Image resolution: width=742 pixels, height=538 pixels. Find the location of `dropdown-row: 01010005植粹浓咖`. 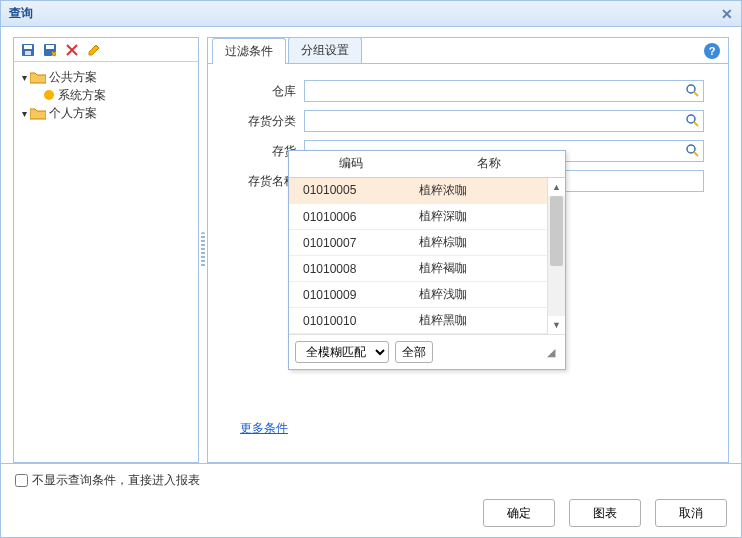

dropdown-row: 01010005植粹浓咖 is located at coordinates (418, 191).